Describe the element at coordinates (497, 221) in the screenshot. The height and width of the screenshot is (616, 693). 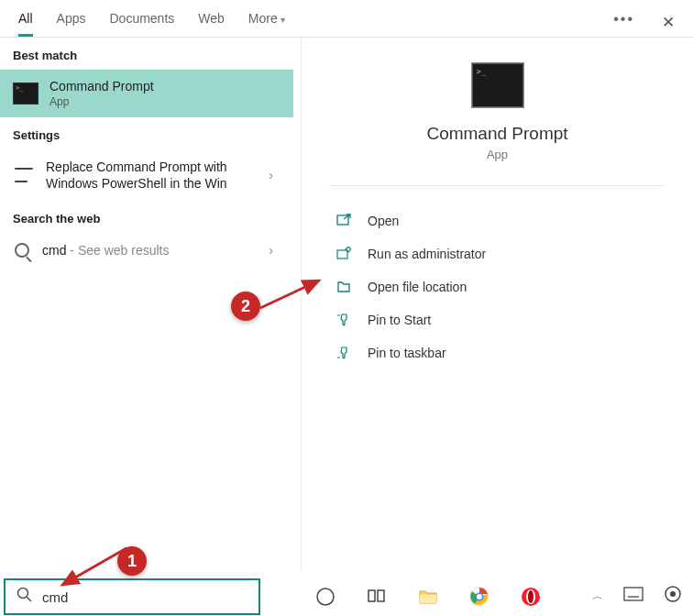
I see `action-open: Open` at that location.